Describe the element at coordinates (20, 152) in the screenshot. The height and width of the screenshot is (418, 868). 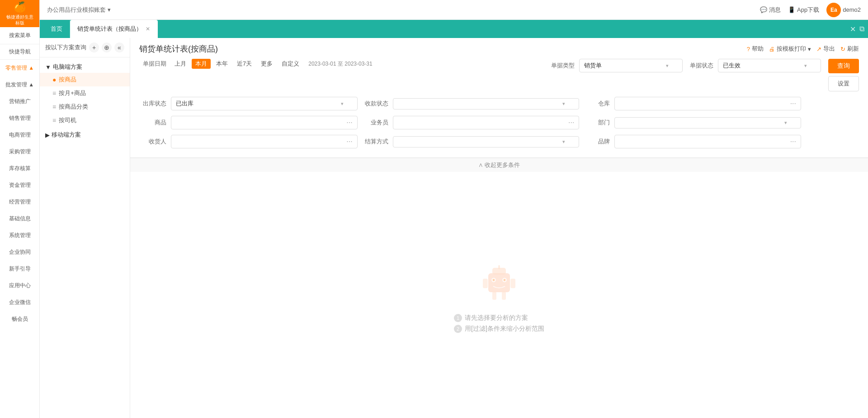
I see `purchase-label: 采购管理` at that location.